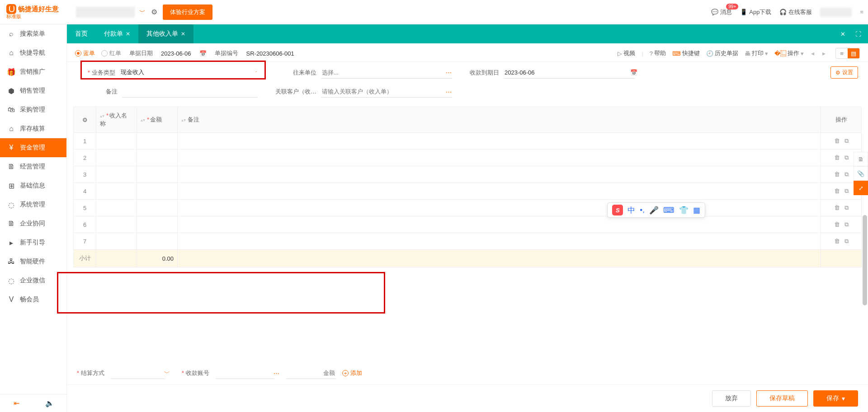 The width and height of the screenshot is (868, 412). Describe the element at coordinates (188, 12) in the screenshot. I see `trial-industry-button: 体验行业方案` at that location.